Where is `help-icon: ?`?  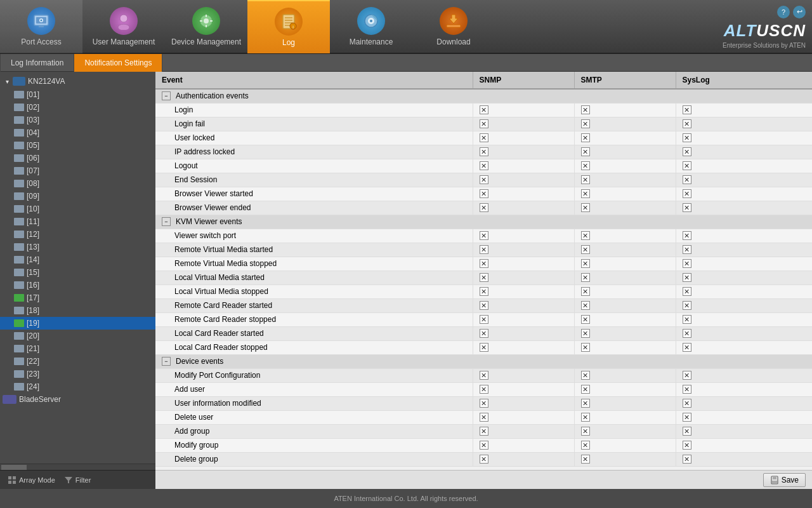
help-icon: ? is located at coordinates (783, 12).